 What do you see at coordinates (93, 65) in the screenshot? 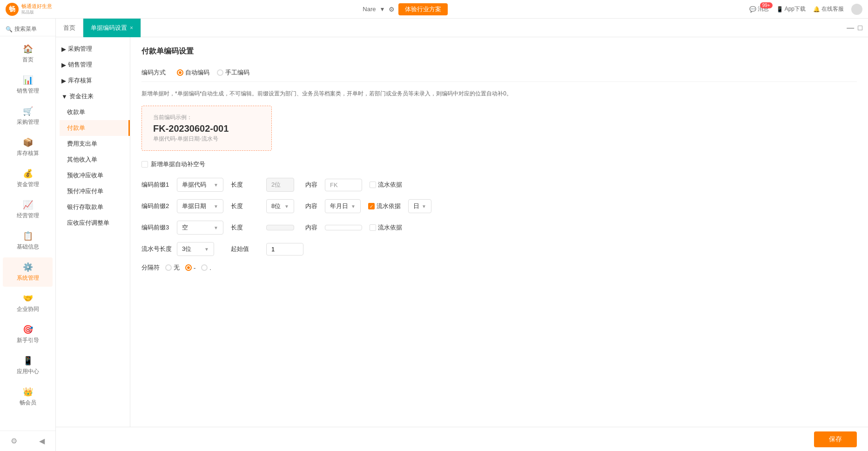
I see `sub-group-sales: ▶ 销售管理` at bounding box center [93, 65].